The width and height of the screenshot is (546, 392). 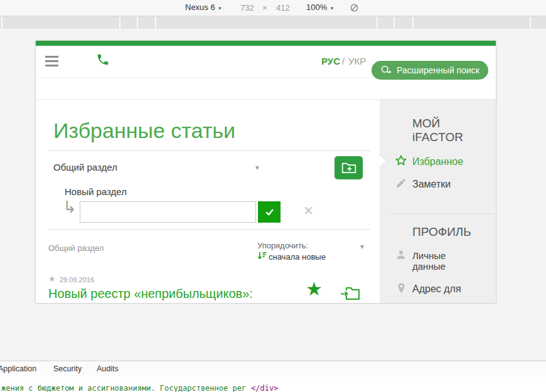 I want to click on sidebar: МОЙ iFACTOR Избранное Заметки ПРОФИЛЬ Ли…, so click(x=438, y=201).